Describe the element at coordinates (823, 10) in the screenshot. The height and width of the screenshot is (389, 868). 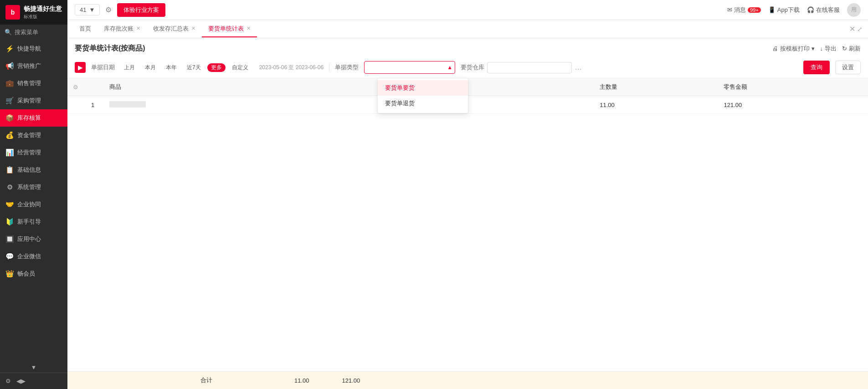
I see `online-service-button: 🎧 在线客服` at that location.